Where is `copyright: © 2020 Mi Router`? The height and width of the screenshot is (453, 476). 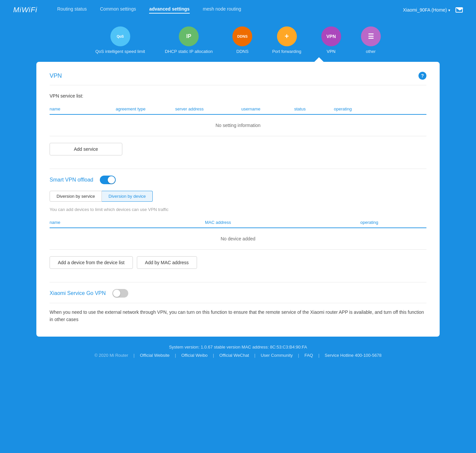 copyright: © 2020 Mi Router is located at coordinates (111, 355).